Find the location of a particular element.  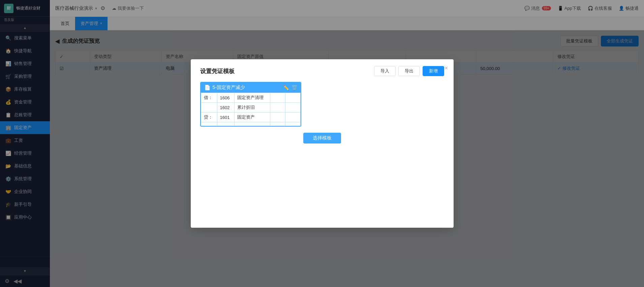

template-row-2: 1602 累计折旧 is located at coordinates (251, 108).